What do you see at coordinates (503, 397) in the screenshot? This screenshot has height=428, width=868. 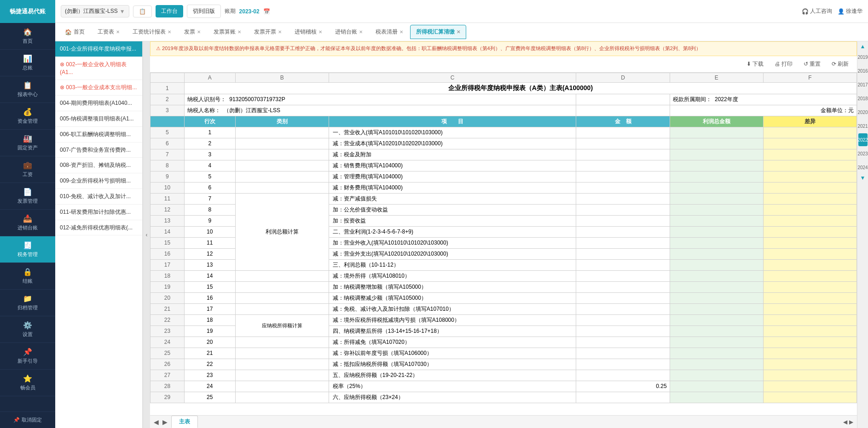 I see `table-row: 29 25 六、应纳所得税额（23×24）` at bounding box center [503, 397].